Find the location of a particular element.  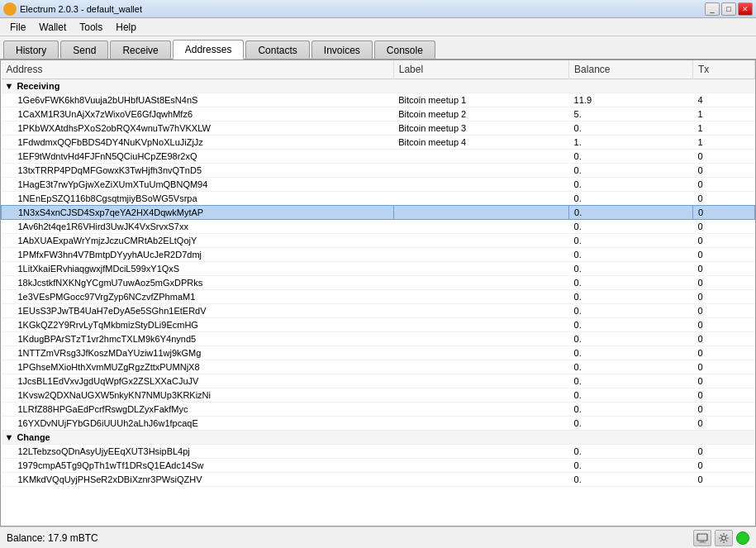

table-row: 1Av6h2t4qe1R6VHird3UwJK4VxSrvxS7xx0.0 is located at coordinates (378, 226).